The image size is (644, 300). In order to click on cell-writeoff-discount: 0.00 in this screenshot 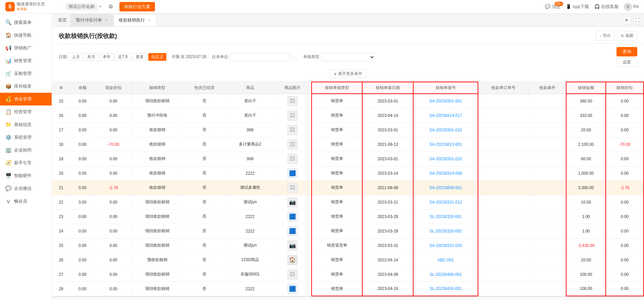, I will do `click(625, 216)`.